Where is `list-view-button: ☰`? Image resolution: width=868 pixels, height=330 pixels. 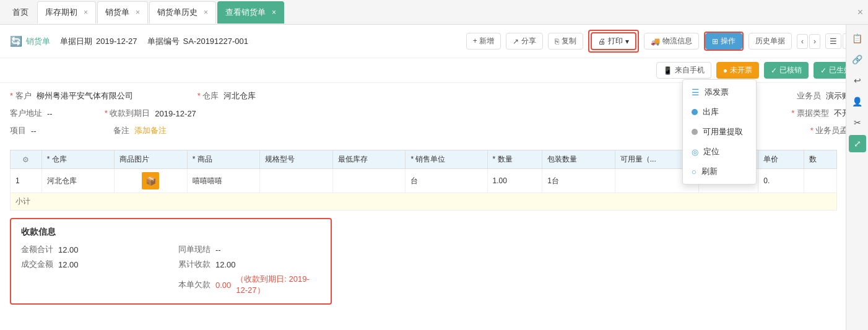
list-view-button: ☰ is located at coordinates (833, 41).